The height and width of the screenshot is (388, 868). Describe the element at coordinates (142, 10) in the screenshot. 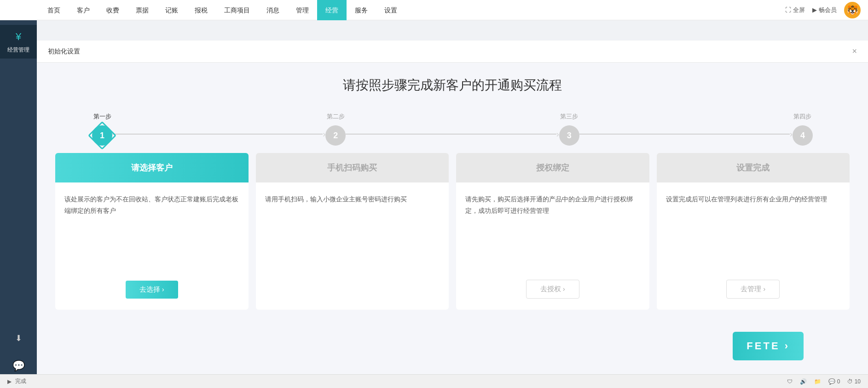

I see `nav-invoice: 票据` at that location.